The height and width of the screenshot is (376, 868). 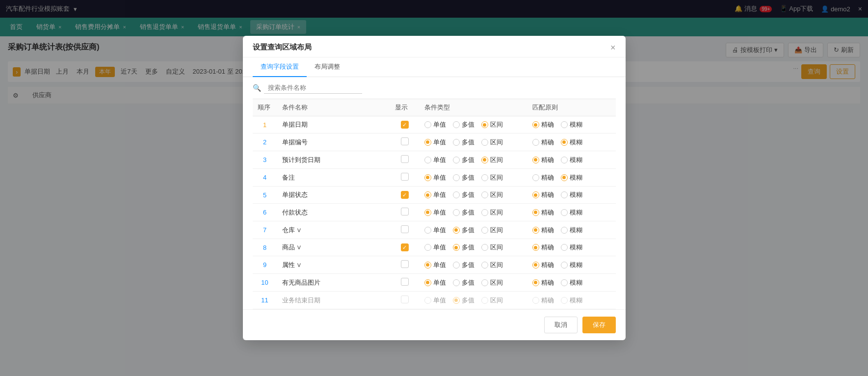 I want to click on settings-modal: 设置查询区域布局 × 查询字段设置 布局调整 🔍, so click(x=434, y=73).